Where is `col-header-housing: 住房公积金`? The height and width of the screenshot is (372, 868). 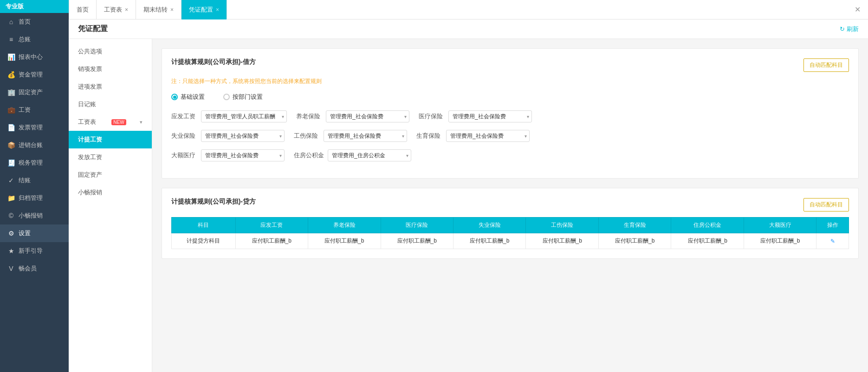
col-header-housing: 住房公积金 is located at coordinates (707, 225).